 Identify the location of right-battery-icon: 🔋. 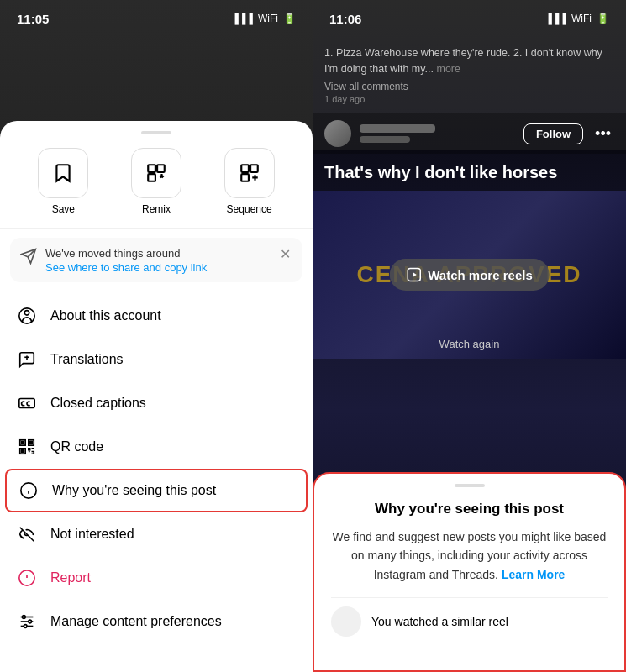
(603, 18).